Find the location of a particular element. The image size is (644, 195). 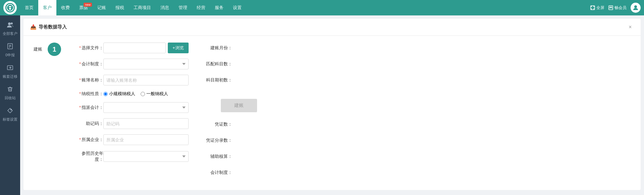

voucher-entries-row: 凭证分录数： is located at coordinates (239, 140).